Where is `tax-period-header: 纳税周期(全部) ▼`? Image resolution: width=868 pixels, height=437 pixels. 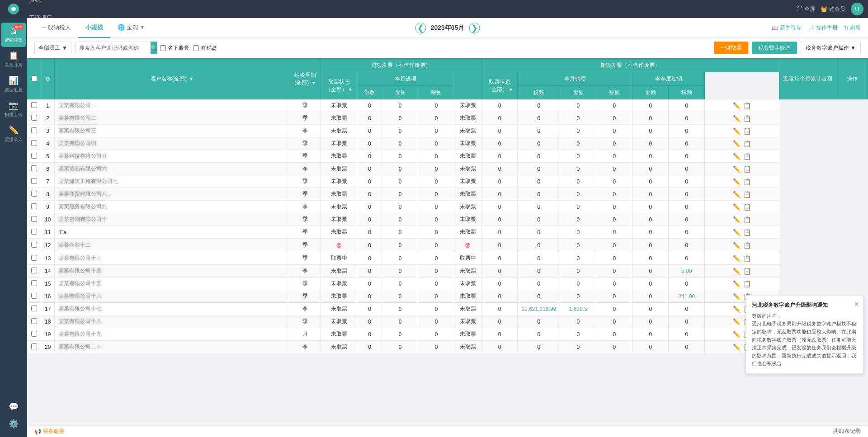
tax-period-header: 纳税周期(全部) ▼ is located at coordinates (305, 79).